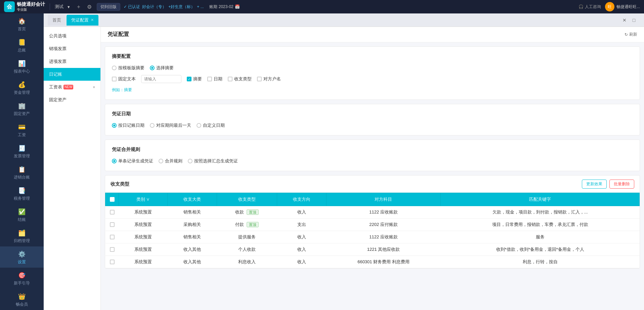 Image resolution: width=644 pixels, height=310 pixels. Describe the element at coordinates (72, 36) in the screenshot. I see `left-nav-public: 公共选项` at that location.